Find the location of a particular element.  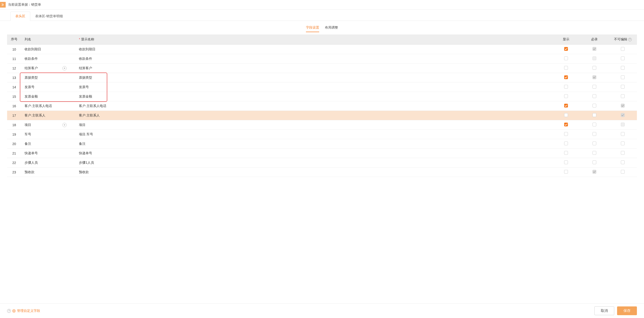

cell-seq: 15 is located at coordinates (14, 96).